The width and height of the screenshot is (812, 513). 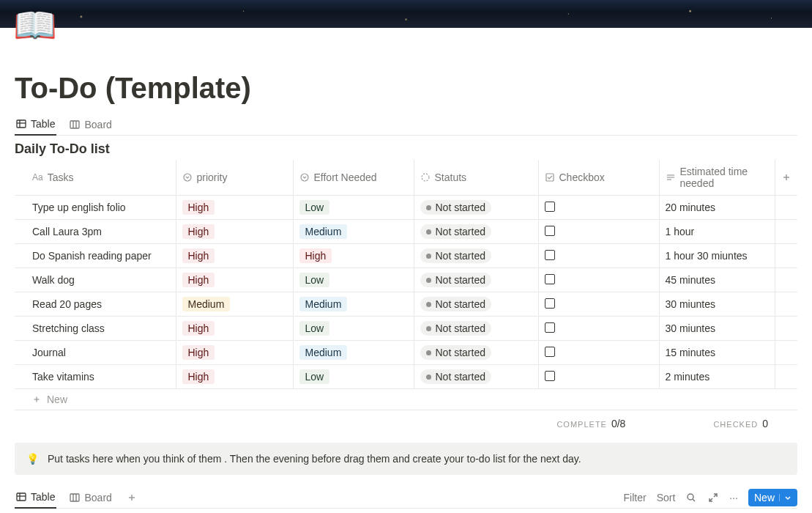 I want to click on col-tasks: AaTasks, so click(x=95, y=177).